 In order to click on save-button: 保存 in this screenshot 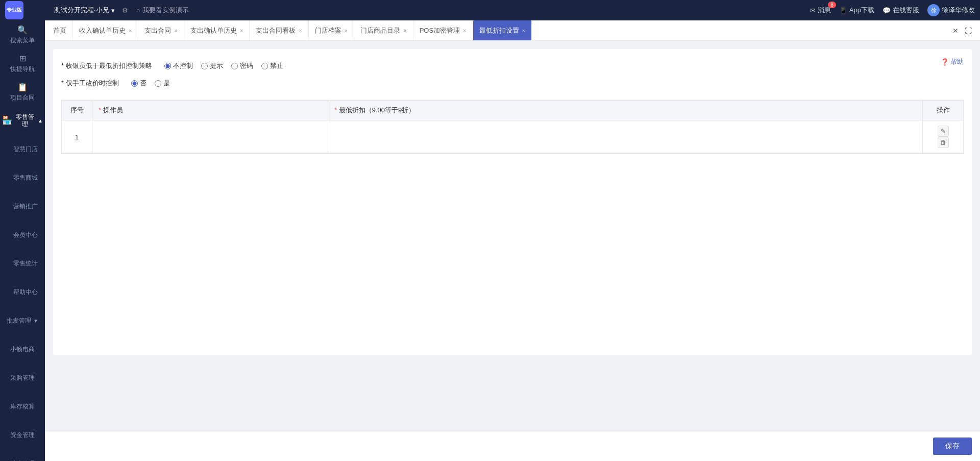, I will do `click(952, 446)`.